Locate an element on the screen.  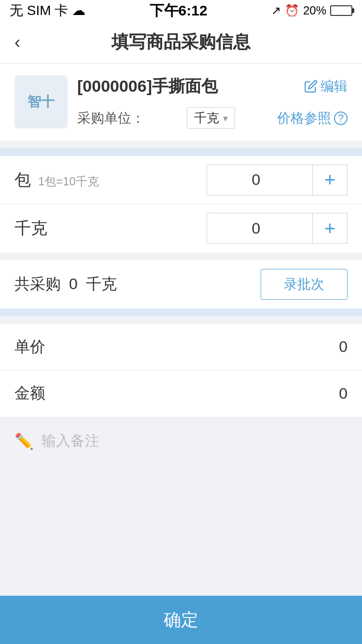
kg-plus-button: + is located at coordinates (330, 228).